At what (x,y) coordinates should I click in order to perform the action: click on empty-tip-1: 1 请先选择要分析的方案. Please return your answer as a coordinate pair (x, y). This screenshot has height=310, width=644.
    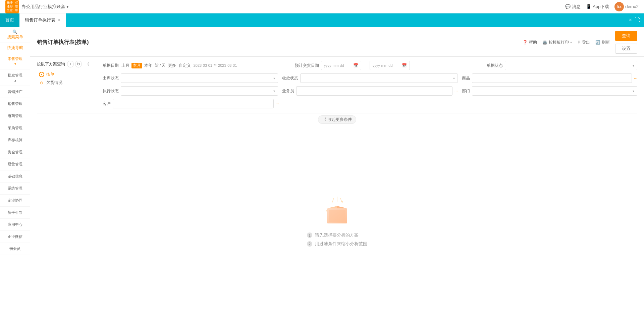
    Looking at the image, I should click on (337, 235).